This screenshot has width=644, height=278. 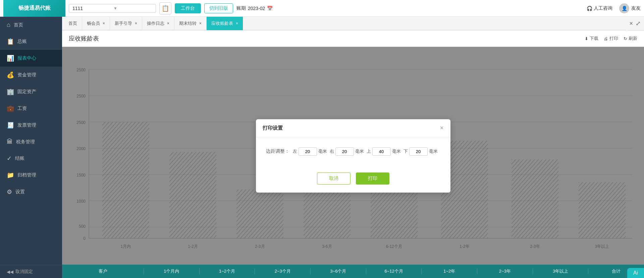 What do you see at coordinates (344, 23) in the screenshot?
I see `tabs-bar: 首页 畅会员 × 新手引导 × 操作日志 × 期末结转 ×` at bounding box center [344, 23].